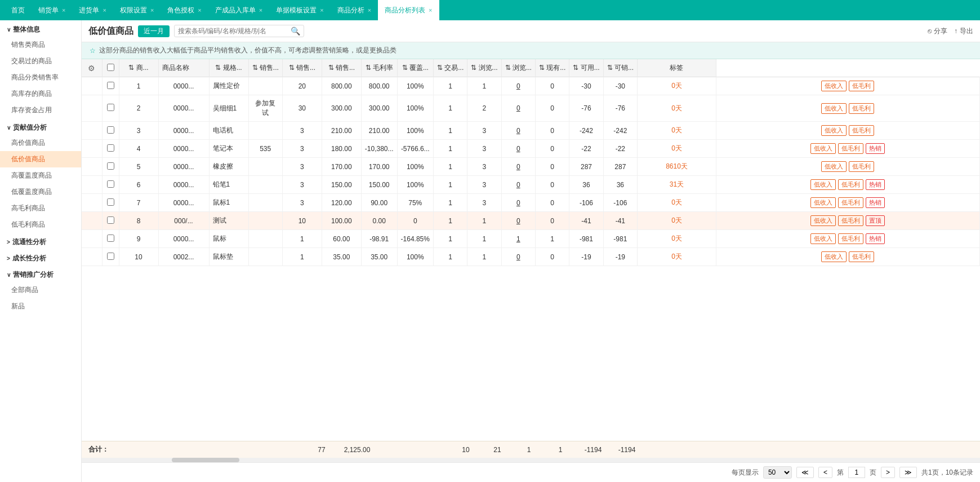 Image resolution: width=980 pixels, height=482 pixels. What do you see at coordinates (937, 32) in the screenshot?
I see `share-button: ⎋ 分享` at bounding box center [937, 32].